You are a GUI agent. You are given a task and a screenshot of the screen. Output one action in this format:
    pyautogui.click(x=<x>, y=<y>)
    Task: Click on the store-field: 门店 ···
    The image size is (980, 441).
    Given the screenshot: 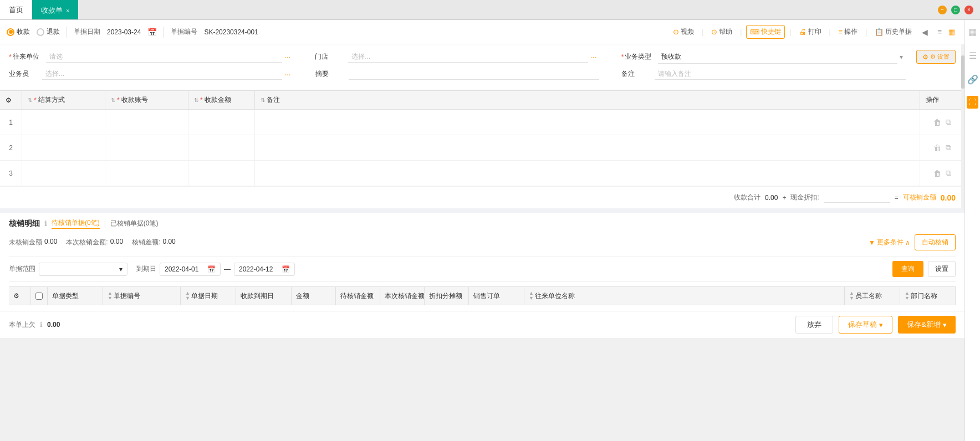 What is the action you would take?
    pyautogui.click(x=457, y=57)
    